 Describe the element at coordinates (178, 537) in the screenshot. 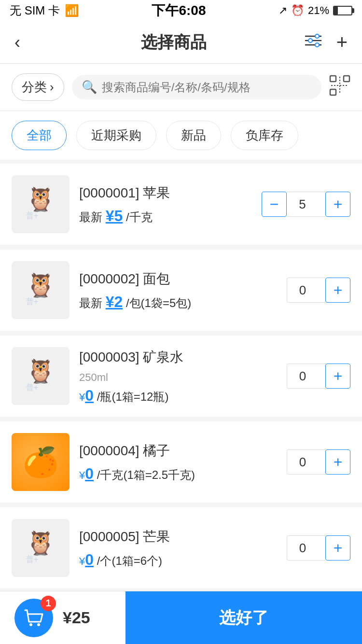

I see `product-name: [0000005] 芒果` at that location.